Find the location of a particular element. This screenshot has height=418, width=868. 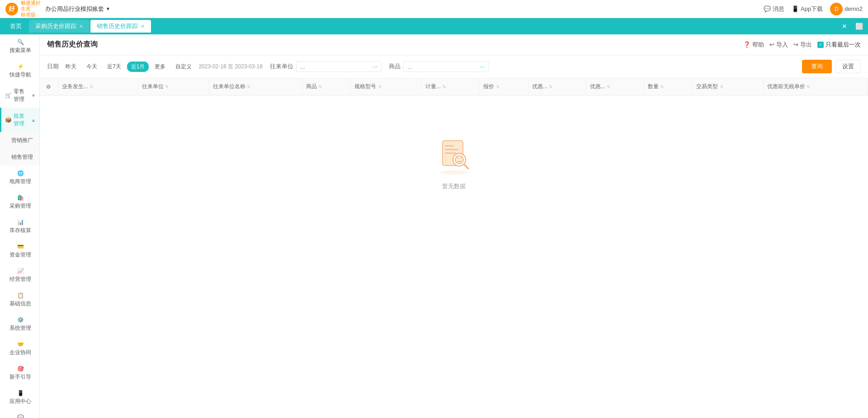

sidebar-item-purchase: 🛍️ 采购管理 is located at coordinates (20, 202).